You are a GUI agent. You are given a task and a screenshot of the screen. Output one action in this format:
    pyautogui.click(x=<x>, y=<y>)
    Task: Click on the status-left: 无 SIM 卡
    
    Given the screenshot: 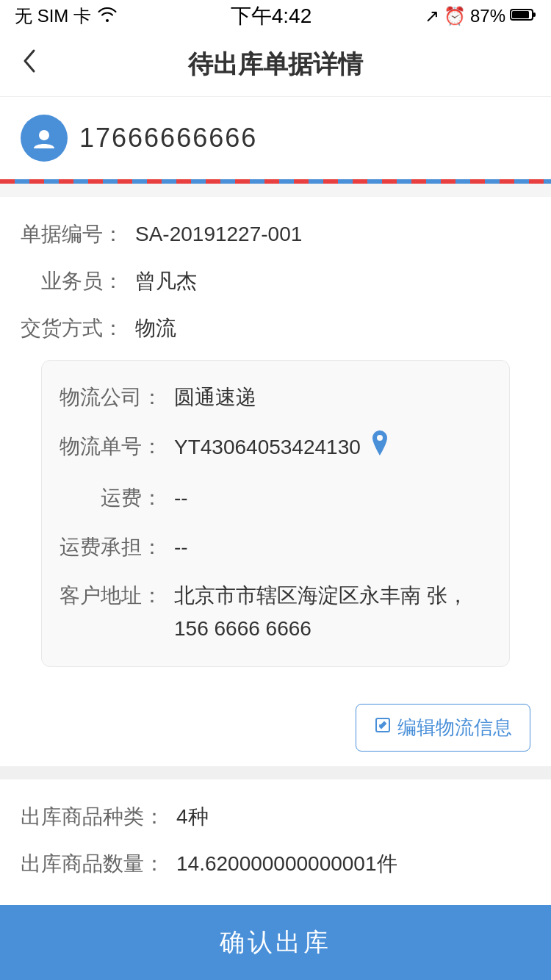 What is the action you would take?
    pyautogui.click(x=66, y=16)
    